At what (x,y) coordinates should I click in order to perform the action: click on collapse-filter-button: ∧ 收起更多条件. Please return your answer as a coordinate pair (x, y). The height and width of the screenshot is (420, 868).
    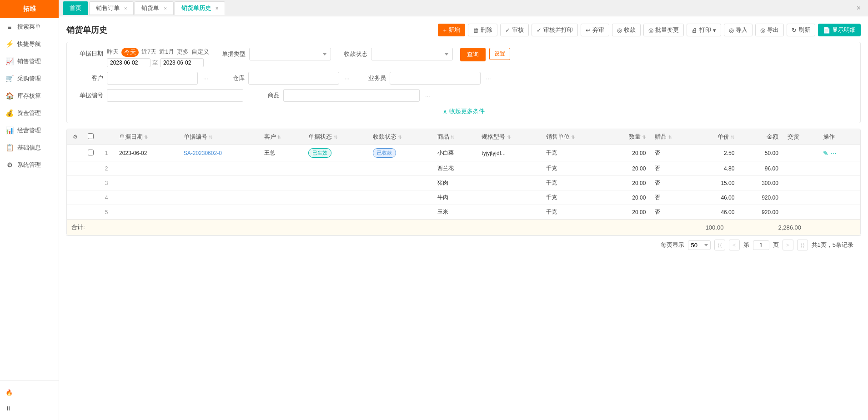
    Looking at the image, I should click on (464, 111).